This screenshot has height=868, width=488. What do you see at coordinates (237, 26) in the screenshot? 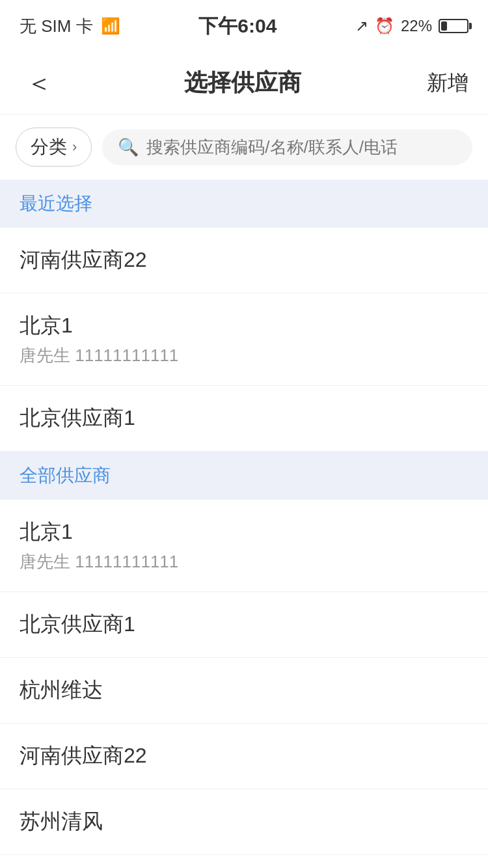
I see `status-time: 下午6:04` at bounding box center [237, 26].